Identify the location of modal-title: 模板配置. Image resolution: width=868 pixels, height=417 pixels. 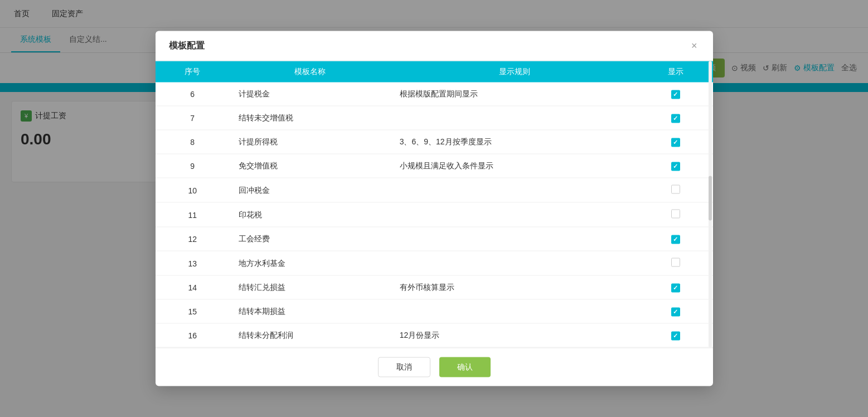
(187, 46).